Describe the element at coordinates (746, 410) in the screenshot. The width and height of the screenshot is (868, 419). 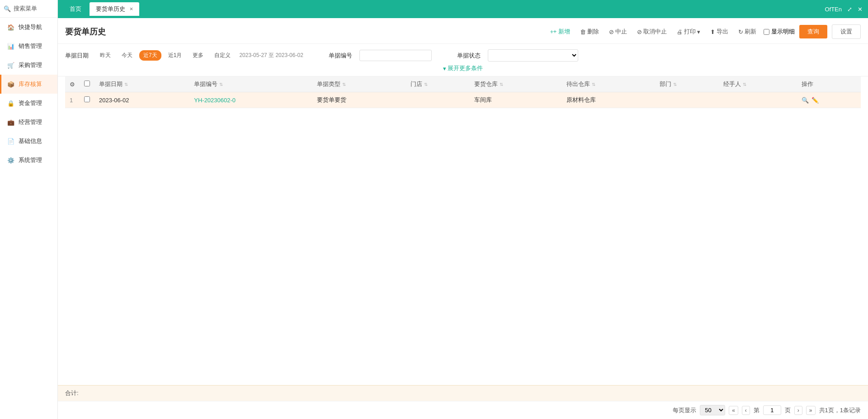
I see `prev-page-button: ‹` at that location.